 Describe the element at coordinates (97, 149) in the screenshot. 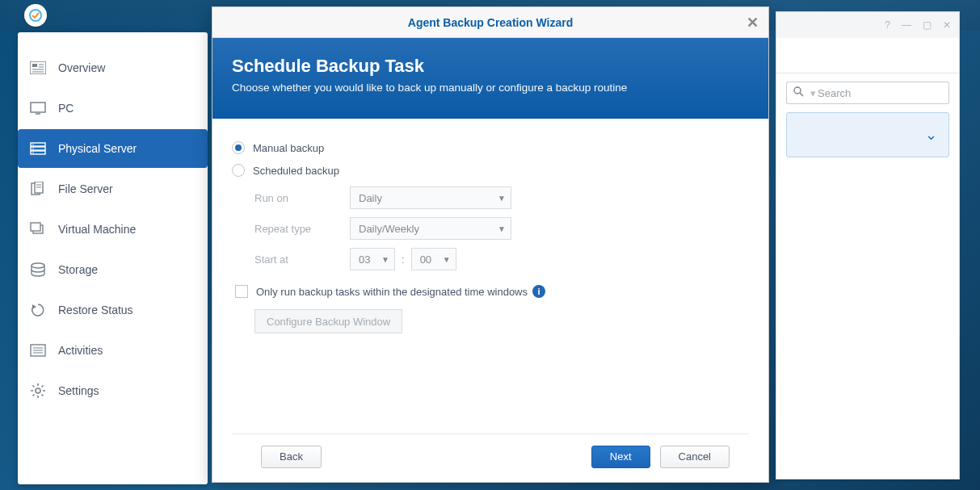

I see `sidebar-item-label: Physical Server` at that location.